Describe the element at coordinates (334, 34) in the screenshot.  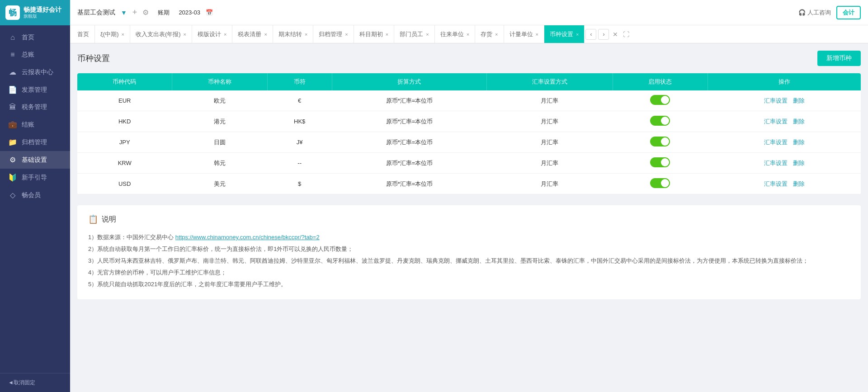
I see `tab-archive-mgmt: 归档管理×` at that location.